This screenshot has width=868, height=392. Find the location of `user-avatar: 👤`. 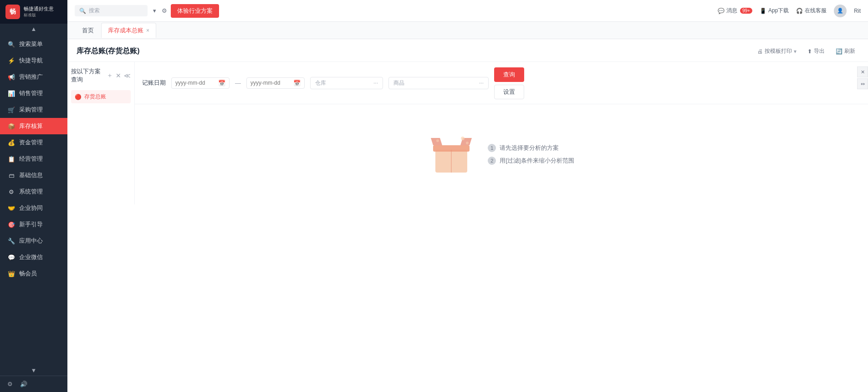

user-avatar: 👤 is located at coordinates (840, 11).